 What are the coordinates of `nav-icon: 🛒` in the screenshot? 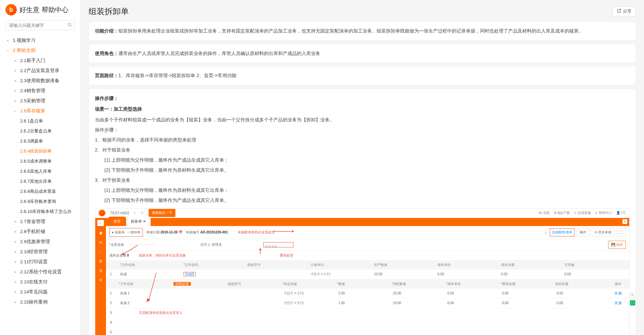 It's located at (101, 252).